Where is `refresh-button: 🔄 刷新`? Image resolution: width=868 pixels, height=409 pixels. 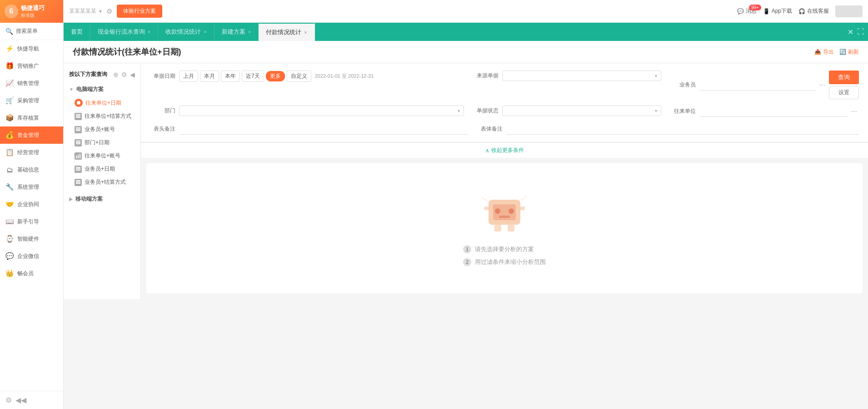
refresh-button: 🔄 刷新 is located at coordinates (849, 52).